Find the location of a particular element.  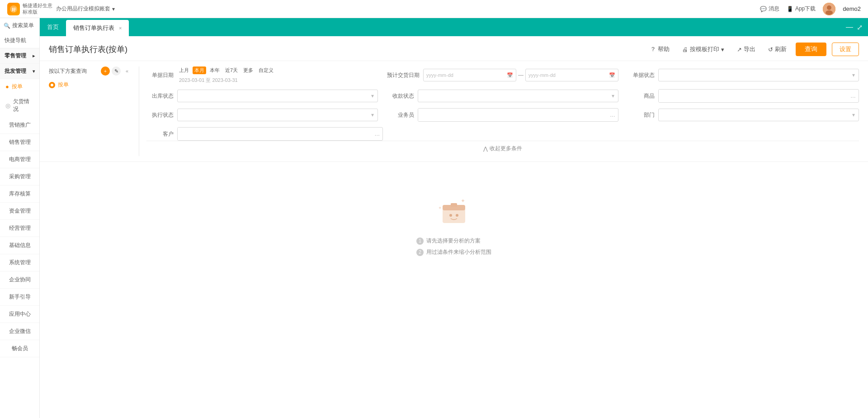

collapse-icon: ⋀ is located at coordinates (486, 149).